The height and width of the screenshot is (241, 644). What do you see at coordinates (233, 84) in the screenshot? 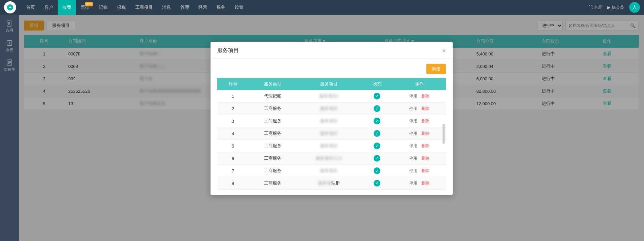
I see `modal-col-seq: 序号` at bounding box center [233, 84].